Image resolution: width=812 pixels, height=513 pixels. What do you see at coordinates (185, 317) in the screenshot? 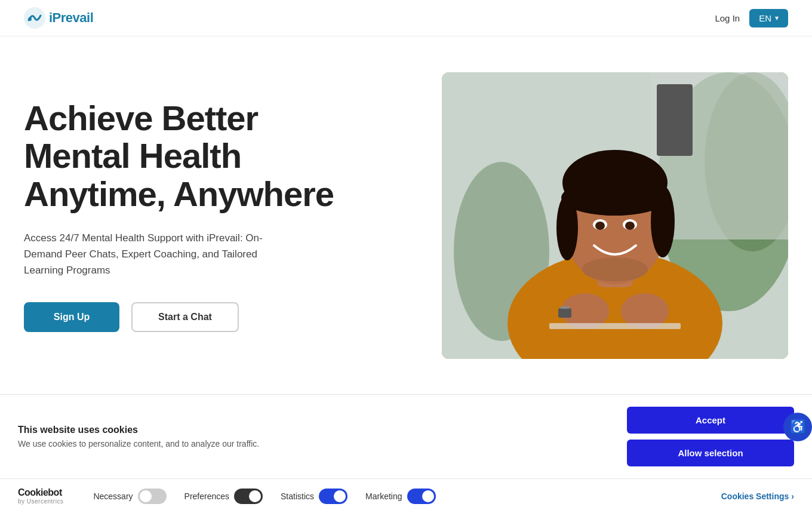
I see `start-chat-button: Start a Chat` at bounding box center [185, 317].